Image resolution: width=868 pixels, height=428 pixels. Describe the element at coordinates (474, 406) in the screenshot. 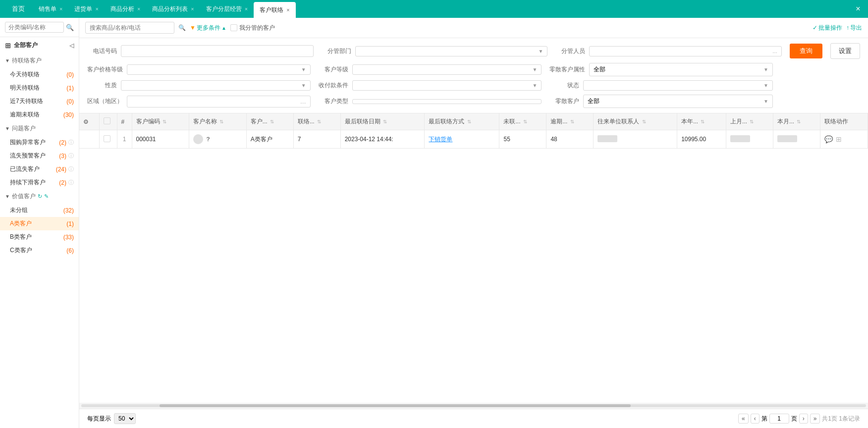

I see `horizontal-scrollbar` at that location.